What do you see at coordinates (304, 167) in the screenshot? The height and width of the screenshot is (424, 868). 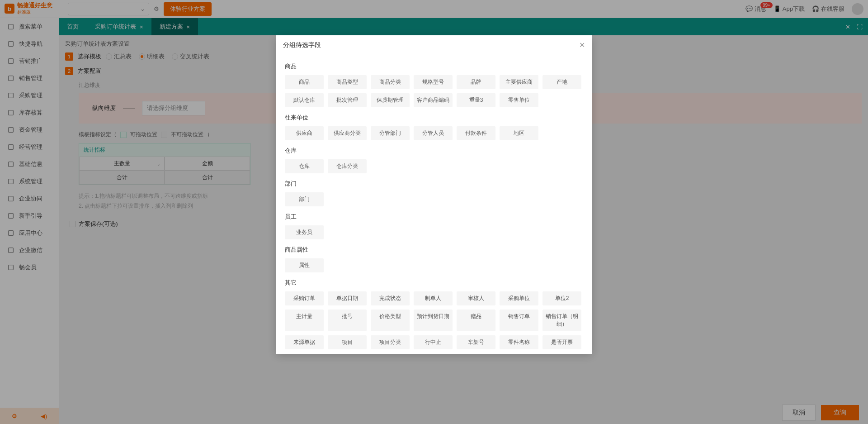 I see `field-chip: 仓库` at bounding box center [304, 167].